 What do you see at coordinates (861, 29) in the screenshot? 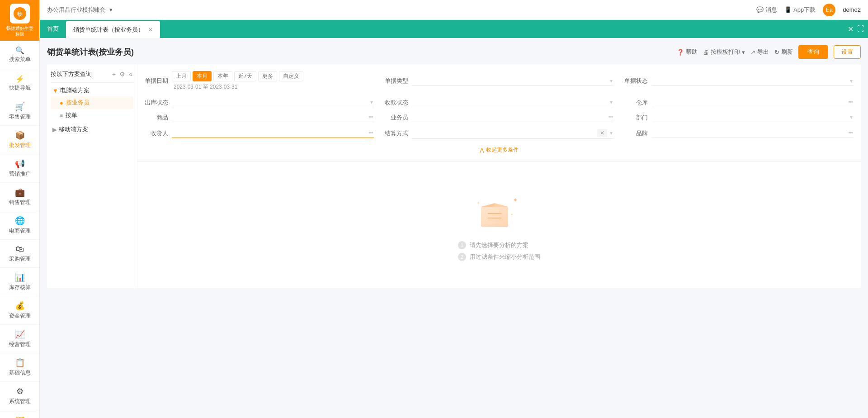
I see `tab-maximize-button: ⛶` at bounding box center [861, 29].